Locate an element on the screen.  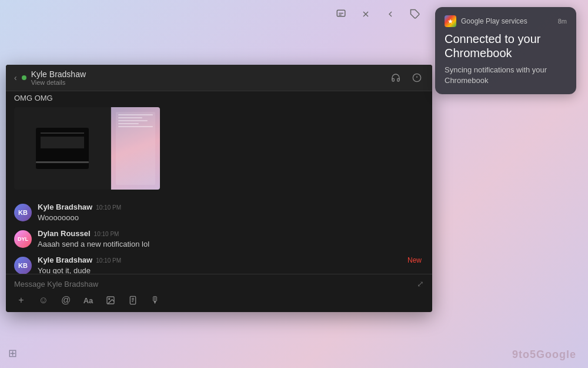
attachment-button is located at coordinates (133, 300).